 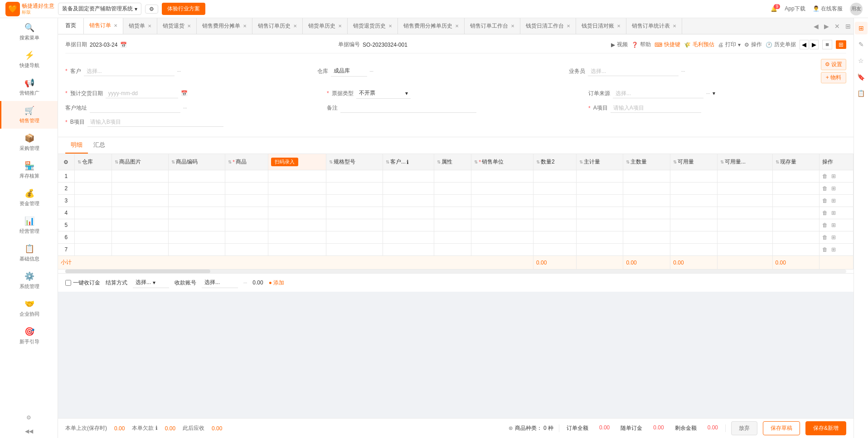 What do you see at coordinates (141, 188) in the screenshot?
I see `row-2-product-image` at bounding box center [141, 188].